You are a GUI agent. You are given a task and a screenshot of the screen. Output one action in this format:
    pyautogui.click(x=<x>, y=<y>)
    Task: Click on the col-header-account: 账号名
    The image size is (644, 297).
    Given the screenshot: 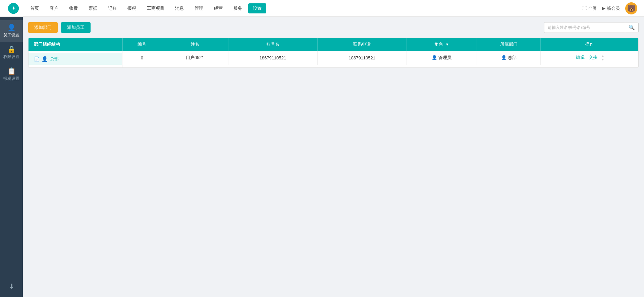 What is the action you would take?
    pyautogui.click(x=273, y=44)
    